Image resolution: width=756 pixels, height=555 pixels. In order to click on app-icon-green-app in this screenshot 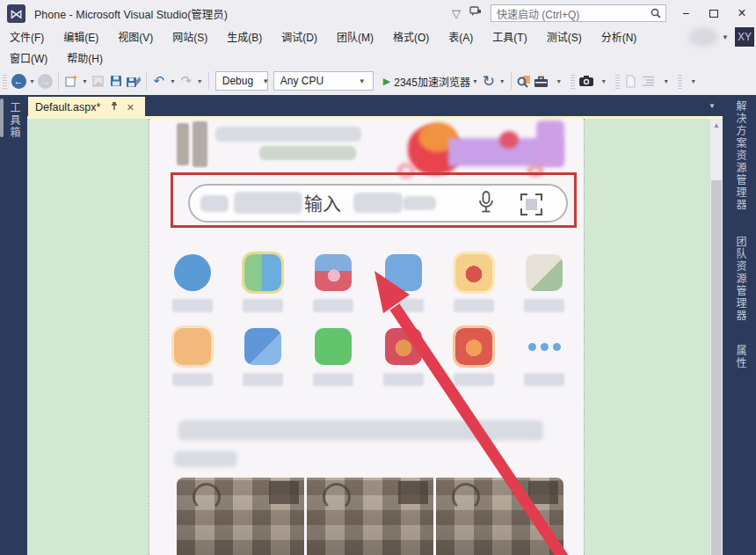, I will do `click(333, 347)`.